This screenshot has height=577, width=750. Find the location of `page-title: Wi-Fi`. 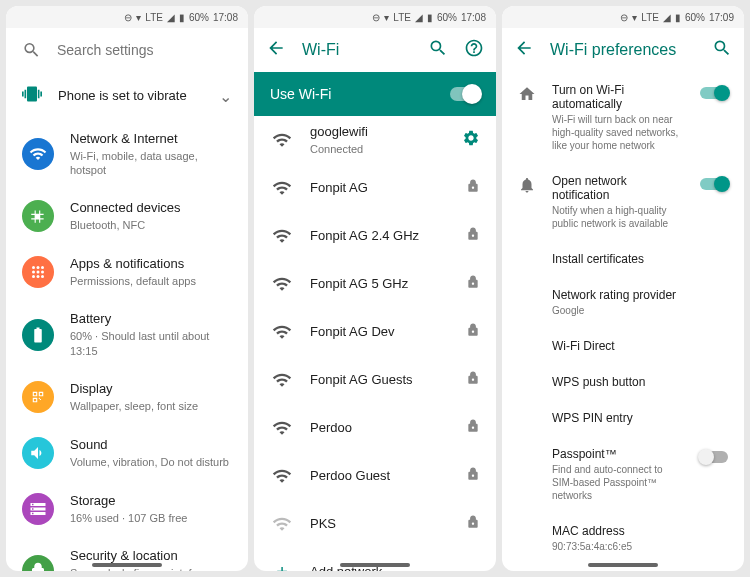

page-title: Wi-Fi is located at coordinates (357, 50).